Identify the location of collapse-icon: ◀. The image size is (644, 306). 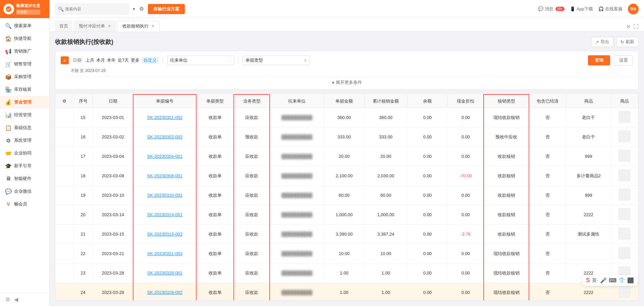
(16, 300).